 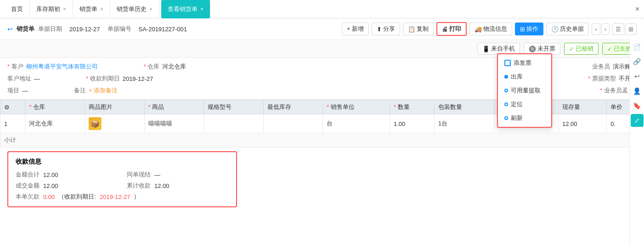 What do you see at coordinates (95, 124) in the screenshot?
I see `product-thumbnail: 📦` at bounding box center [95, 124].